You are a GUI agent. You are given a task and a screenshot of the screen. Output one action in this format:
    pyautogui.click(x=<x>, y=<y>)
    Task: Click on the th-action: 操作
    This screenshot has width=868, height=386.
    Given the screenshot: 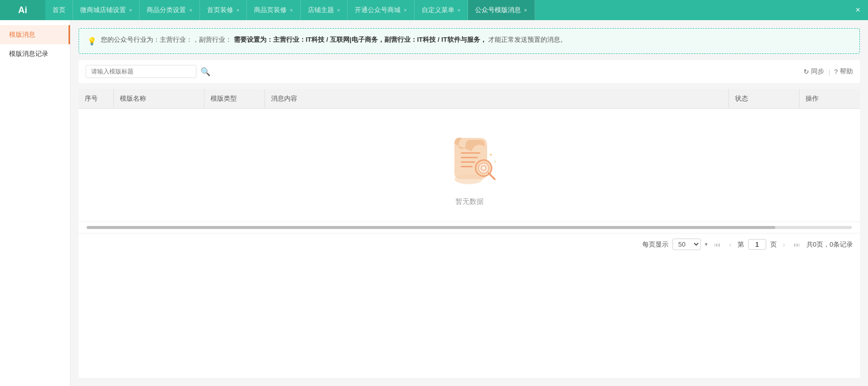 What is the action you would take?
    pyautogui.click(x=830, y=99)
    